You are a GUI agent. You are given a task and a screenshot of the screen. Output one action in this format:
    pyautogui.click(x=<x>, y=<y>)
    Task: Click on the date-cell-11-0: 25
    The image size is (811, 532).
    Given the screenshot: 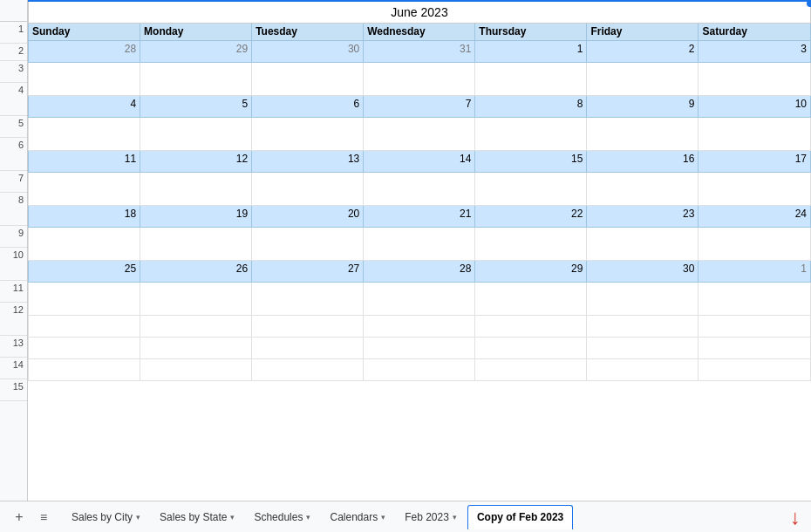 What is the action you would take?
    pyautogui.click(x=85, y=270)
    